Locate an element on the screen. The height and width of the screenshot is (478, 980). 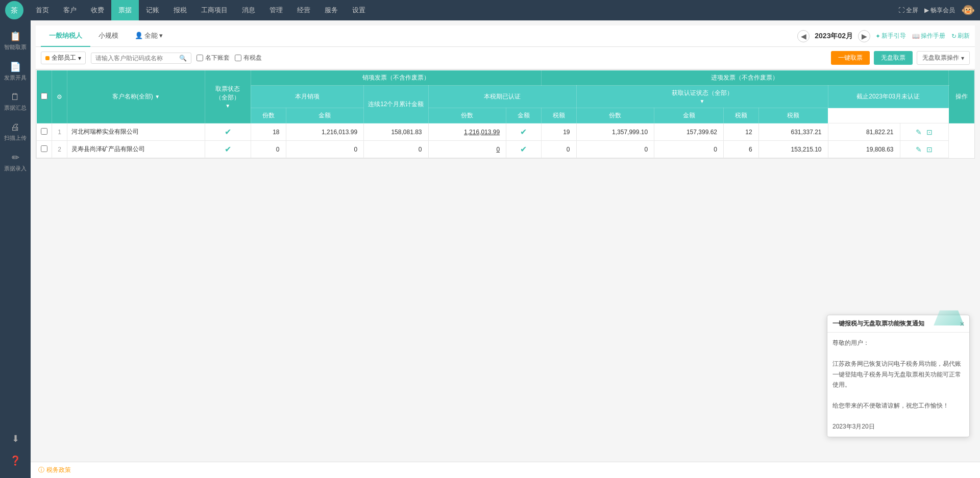
cert-status-icon: ✔ is located at coordinates (524, 132).